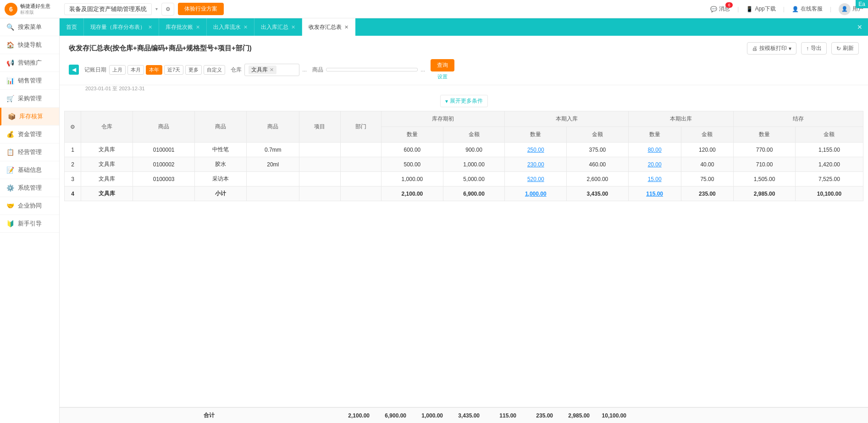 This screenshot has height=423, width=868. I want to click on page-actions: 🖨 按模板打印 ▾ ↑ 导出 ↻ 刷新, so click(803, 49).